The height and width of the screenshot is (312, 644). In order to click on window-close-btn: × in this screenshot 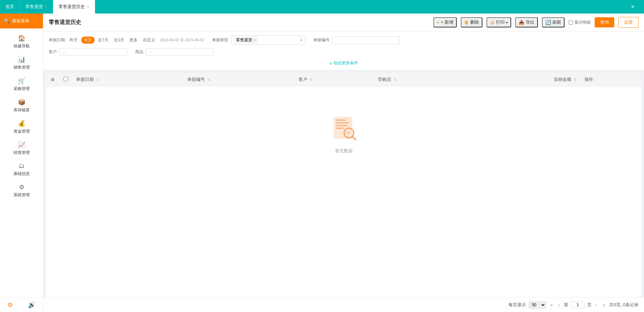, I will do `click(633, 7)`.